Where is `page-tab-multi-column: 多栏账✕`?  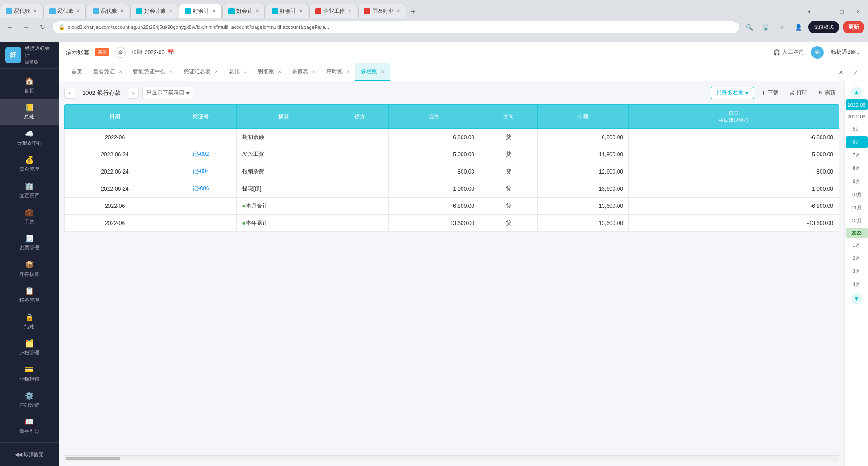
page-tab-multi-column: 多栏账✕ is located at coordinates (373, 72).